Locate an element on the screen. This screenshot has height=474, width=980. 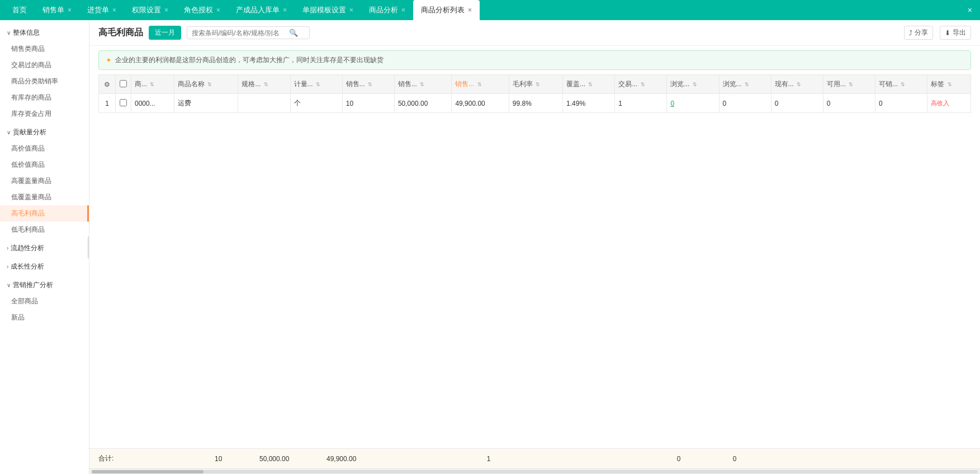
sort-icon-sellable: ⇅ is located at coordinates (903, 85).